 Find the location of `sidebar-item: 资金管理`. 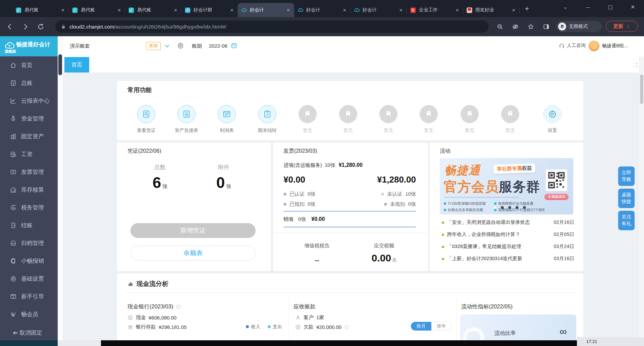

sidebar-item: 资金管理 is located at coordinates (29, 119).